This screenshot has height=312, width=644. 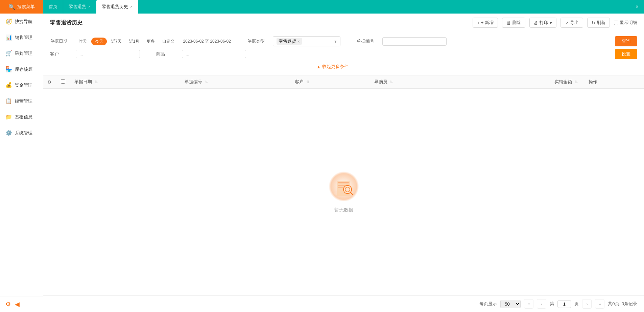 What do you see at coordinates (207, 41) in the screenshot?
I see `date-range-display: 2023-06-02 至 2023-06-02` at bounding box center [207, 41].